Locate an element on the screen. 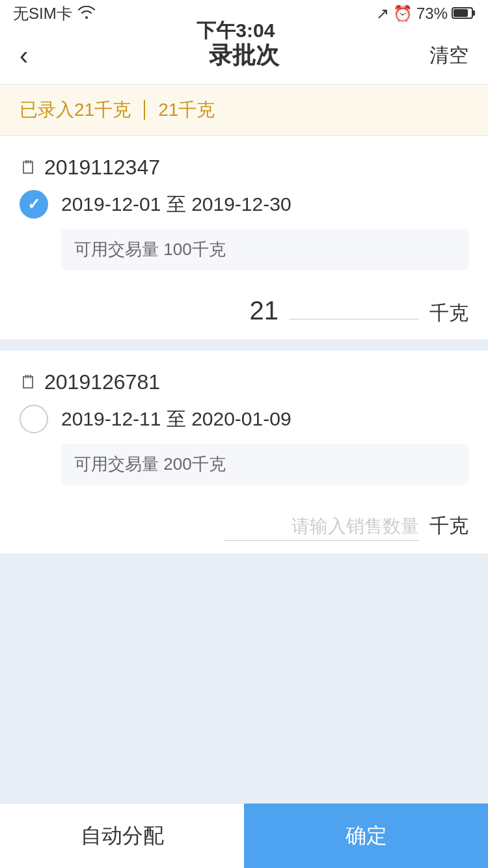 The height and width of the screenshot is (868, 488). batch2-row: 2019-12-11 至 2020-01-09 is located at coordinates (244, 419).